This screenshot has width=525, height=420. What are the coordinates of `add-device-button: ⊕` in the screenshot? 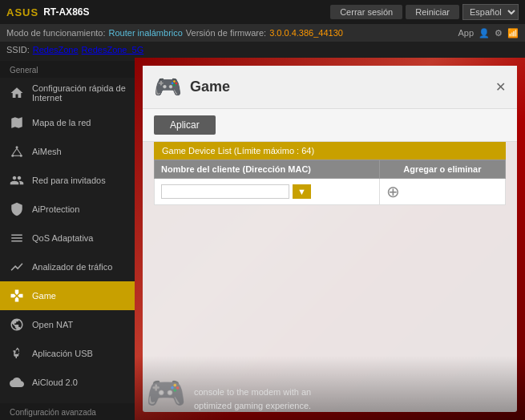 It's located at (393, 192).